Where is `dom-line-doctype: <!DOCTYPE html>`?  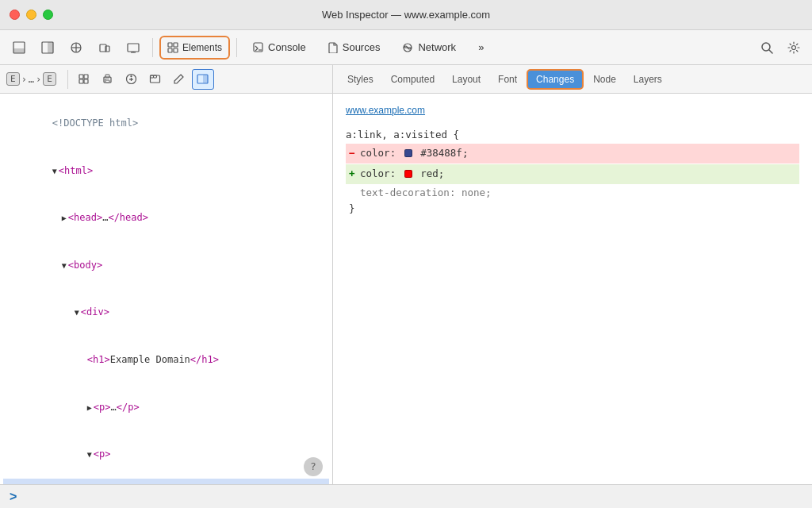
dom-line-doctype: <!DOCTYPE html> is located at coordinates (167, 124).